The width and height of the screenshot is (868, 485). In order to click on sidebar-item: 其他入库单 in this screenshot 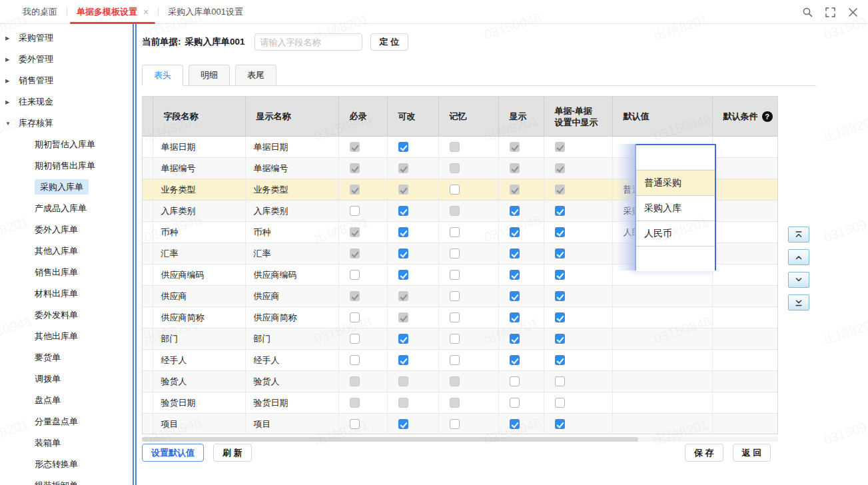, I will do `click(67, 251)`.